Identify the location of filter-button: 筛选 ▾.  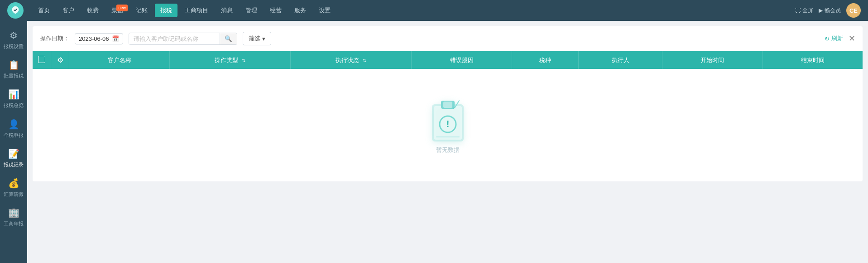
(257, 39).